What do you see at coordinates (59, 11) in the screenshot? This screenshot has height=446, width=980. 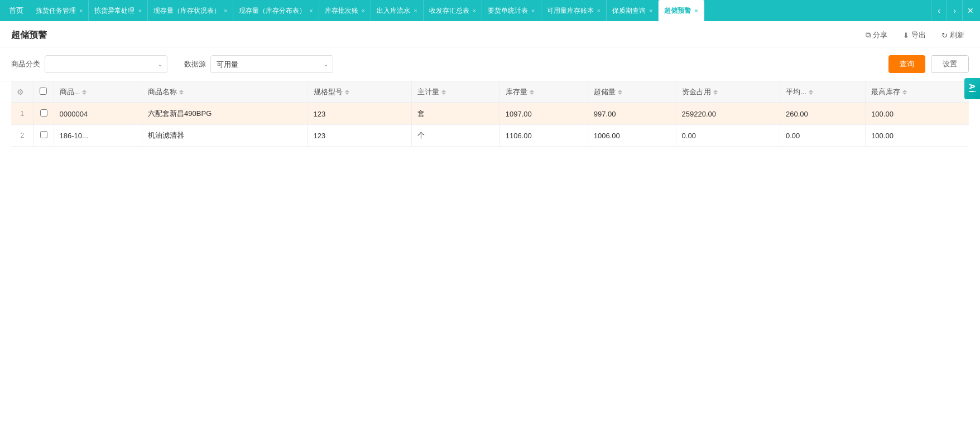 I see `nav-tab-tab1: 拣货任务管理×` at bounding box center [59, 11].